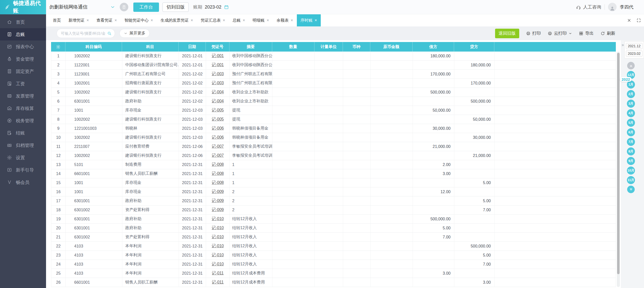  Describe the element at coordinates (109, 33) in the screenshot. I see `search-icon` at that location.